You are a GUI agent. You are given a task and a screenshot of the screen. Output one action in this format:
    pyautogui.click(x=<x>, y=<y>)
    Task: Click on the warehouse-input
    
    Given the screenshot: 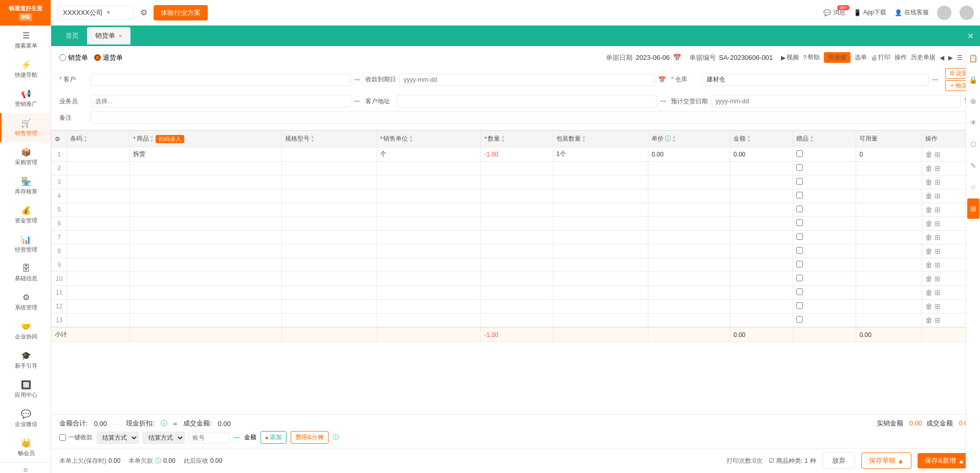 What is the action you would take?
    pyautogui.click(x=816, y=80)
    